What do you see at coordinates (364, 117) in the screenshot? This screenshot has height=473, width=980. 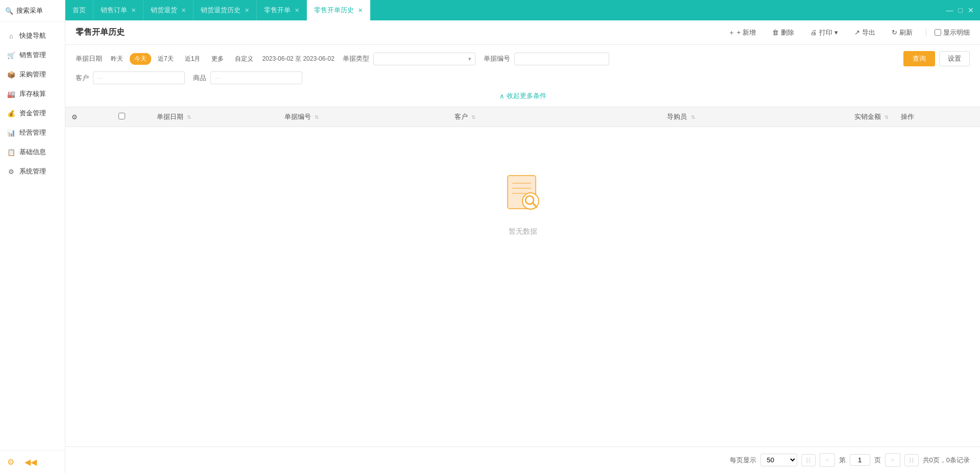 I see `th-no: 单据编号 ⇅` at bounding box center [364, 117].